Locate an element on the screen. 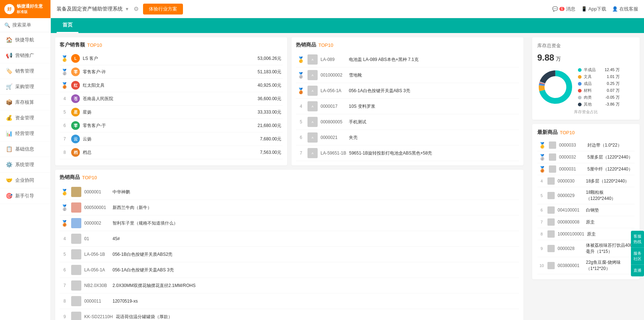  inventory-footer: 库存资金占比 is located at coordinates (586, 112).